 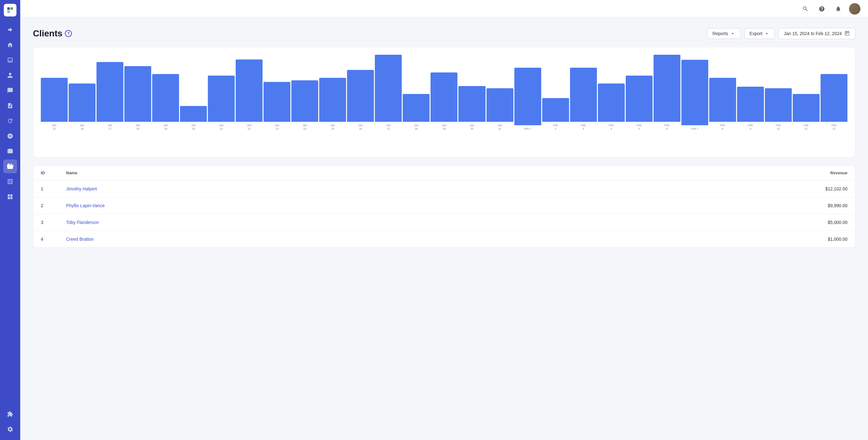 I want to click on bar-group: Jan20, so click(x=193, y=93).